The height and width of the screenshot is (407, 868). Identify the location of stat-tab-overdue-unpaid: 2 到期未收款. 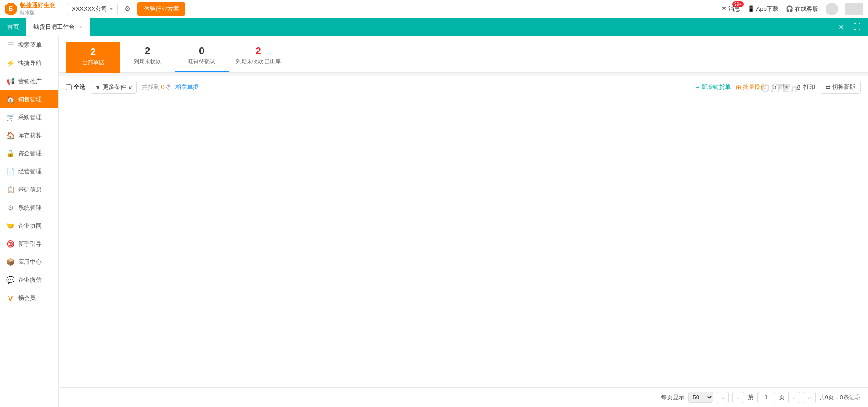
(147, 57).